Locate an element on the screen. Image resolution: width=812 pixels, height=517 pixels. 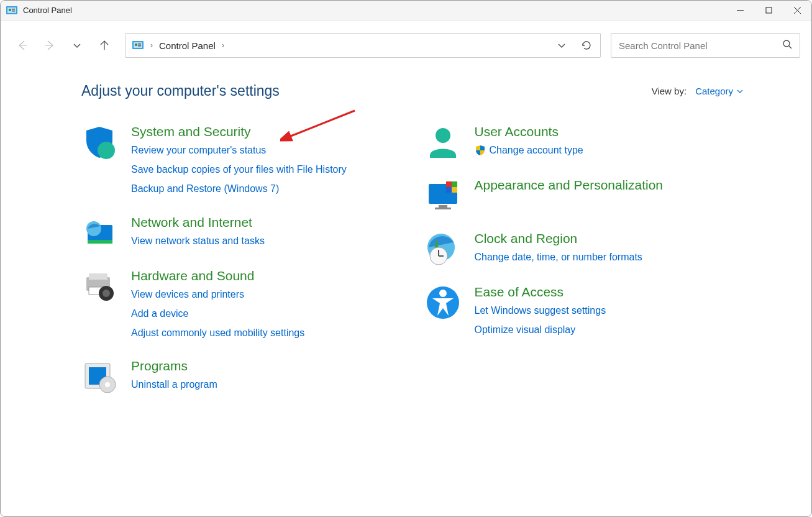
nav-arrows is located at coordinates (63, 45).